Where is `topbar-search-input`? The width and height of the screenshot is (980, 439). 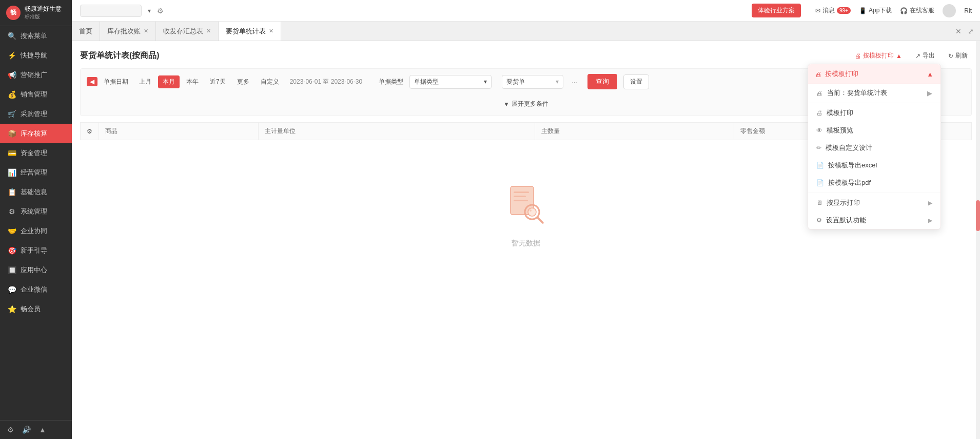 topbar-search-input is located at coordinates (111, 11).